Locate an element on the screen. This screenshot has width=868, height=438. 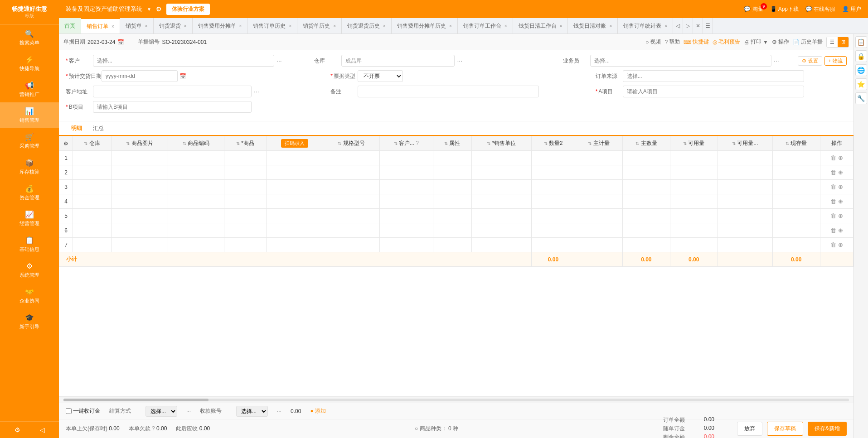
payment-select: 选择... is located at coordinates (161, 411).